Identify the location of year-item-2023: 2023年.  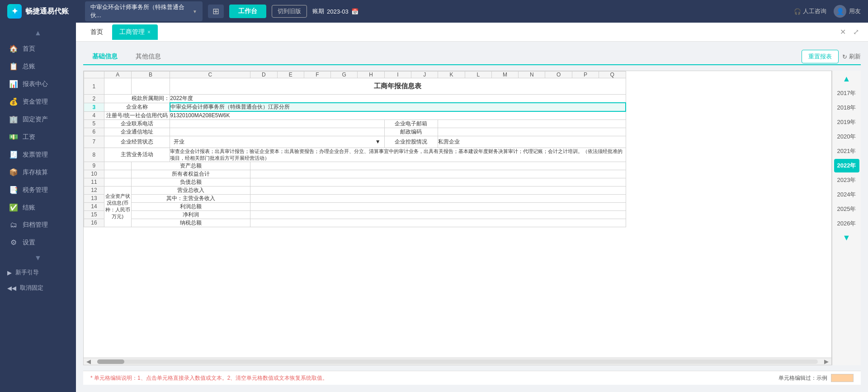
(847, 180).